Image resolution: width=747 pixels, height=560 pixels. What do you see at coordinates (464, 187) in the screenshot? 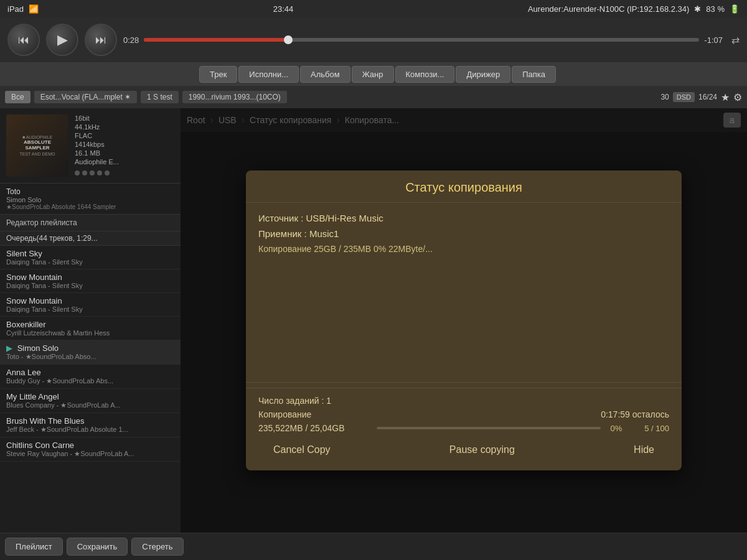
I see `modal-title: Статус копирования` at bounding box center [464, 187].